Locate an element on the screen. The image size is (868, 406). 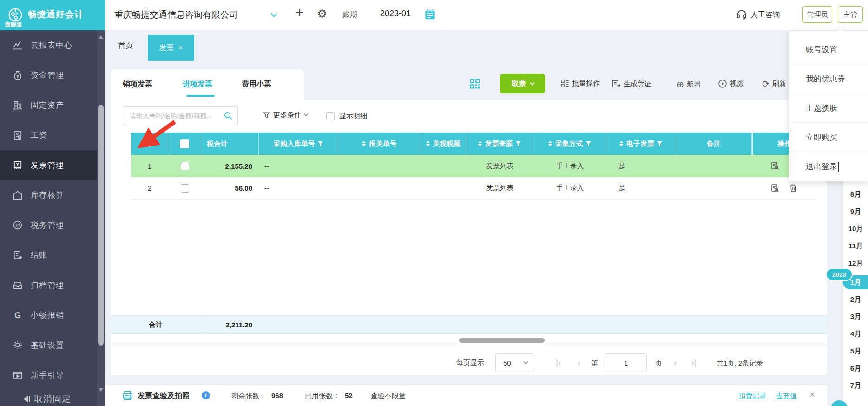
tab-sales-invoice: 销项发票 is located at coordinates (138, 85).